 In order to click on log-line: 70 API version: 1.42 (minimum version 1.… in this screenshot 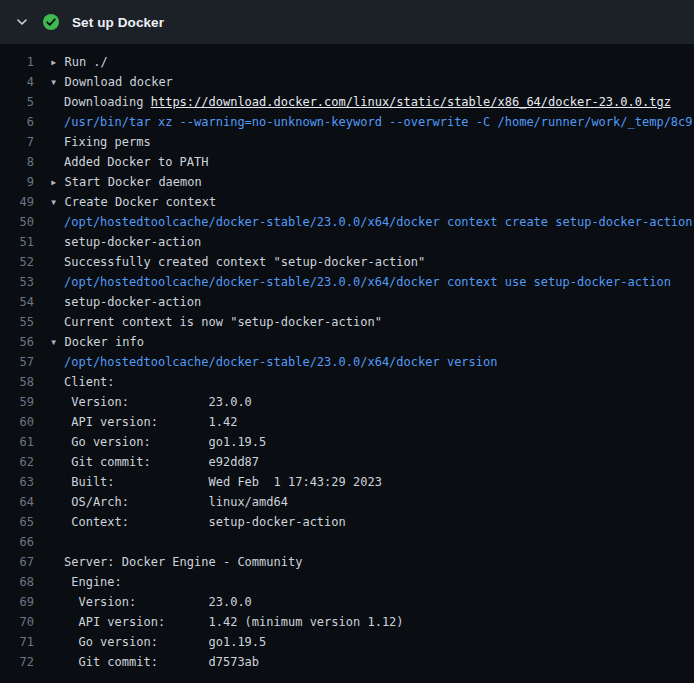, I will do `click(347, 622)`.